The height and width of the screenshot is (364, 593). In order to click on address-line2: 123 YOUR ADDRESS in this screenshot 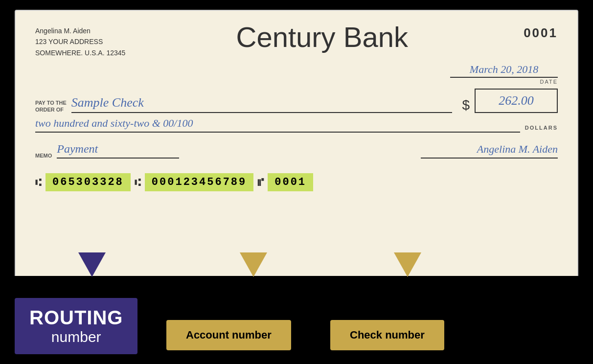, I will do `click(69, 42)`.